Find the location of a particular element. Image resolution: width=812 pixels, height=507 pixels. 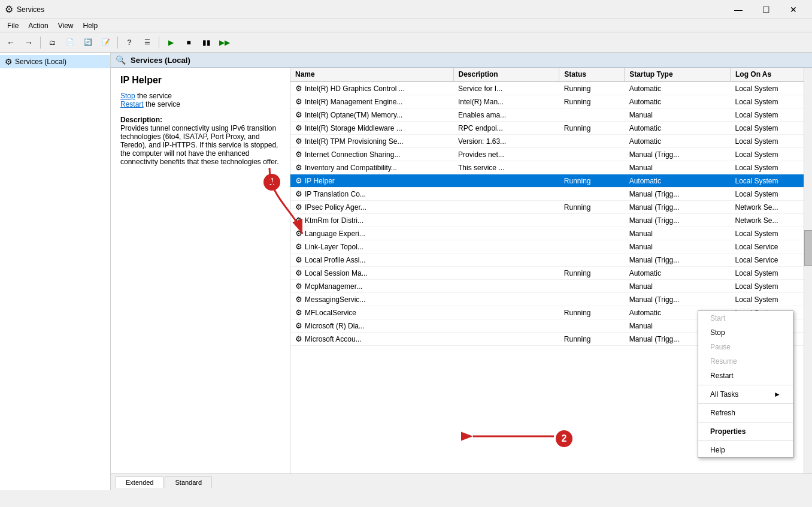

close-button: ✕ is located at coordinates (793, 10).